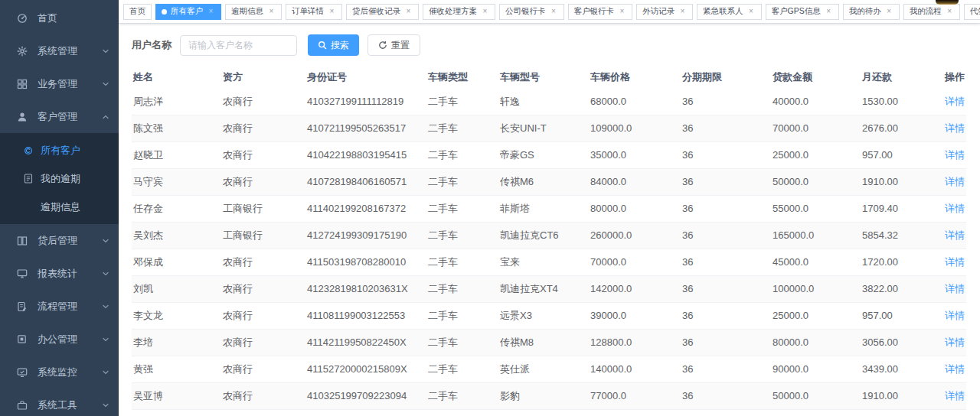 The height and width of the screenshot is (416, 980). I want to click on table-row: 吴亚博农商行410325199709223094二手车影豹77000.03650…, so click(549, 396).